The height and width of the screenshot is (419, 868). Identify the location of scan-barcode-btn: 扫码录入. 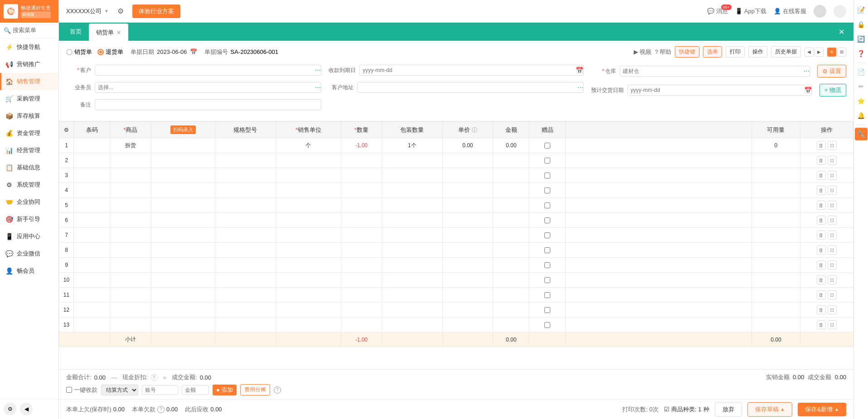
(183, 130).